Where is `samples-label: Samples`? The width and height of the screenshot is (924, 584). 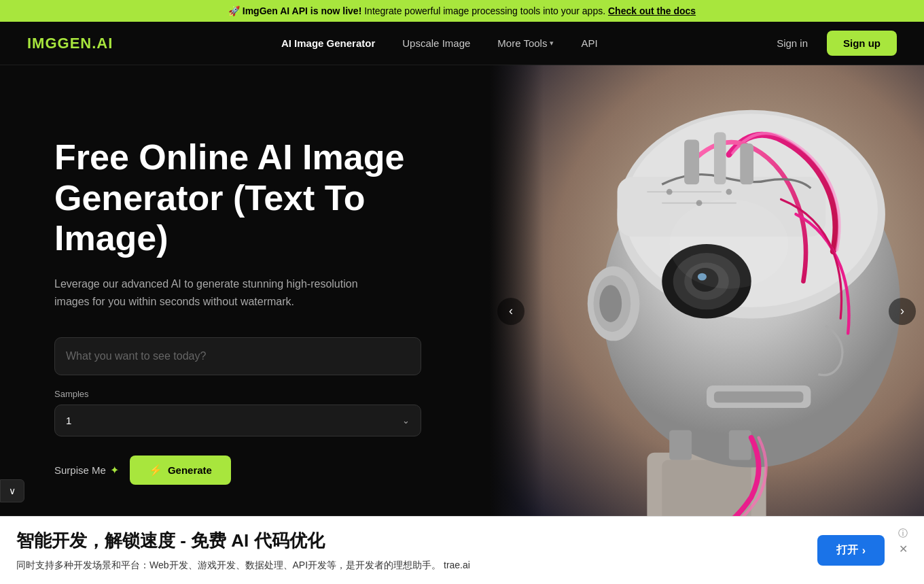 samples-label: Samples is located at coordinates (251, 394).